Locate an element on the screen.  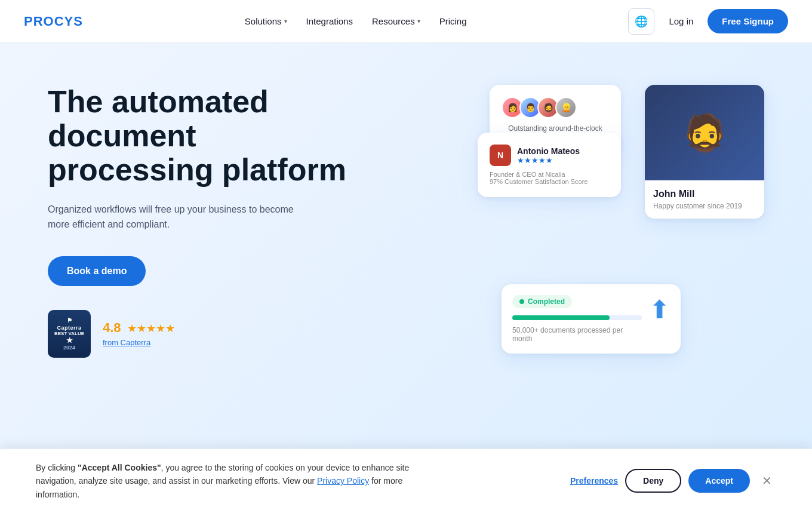
john-photo: 🧔 is located at coordinates (705, 133).